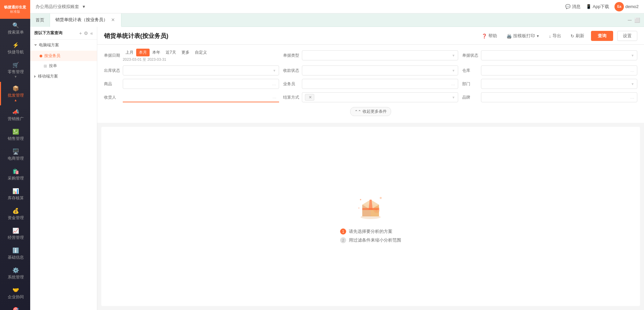 This screenshot has height=310, width=644. What do you see at coordinates (35, 76) in the screenshot?
I see `mobile-scheme-arrow-icon` at bounding box center [35, 76].